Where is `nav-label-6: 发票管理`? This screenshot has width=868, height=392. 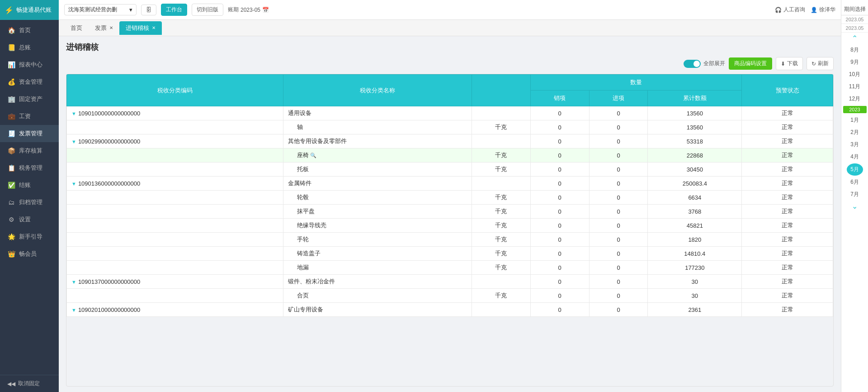
nav-label-6: 发票管理 is located at coordinates (31, 134).